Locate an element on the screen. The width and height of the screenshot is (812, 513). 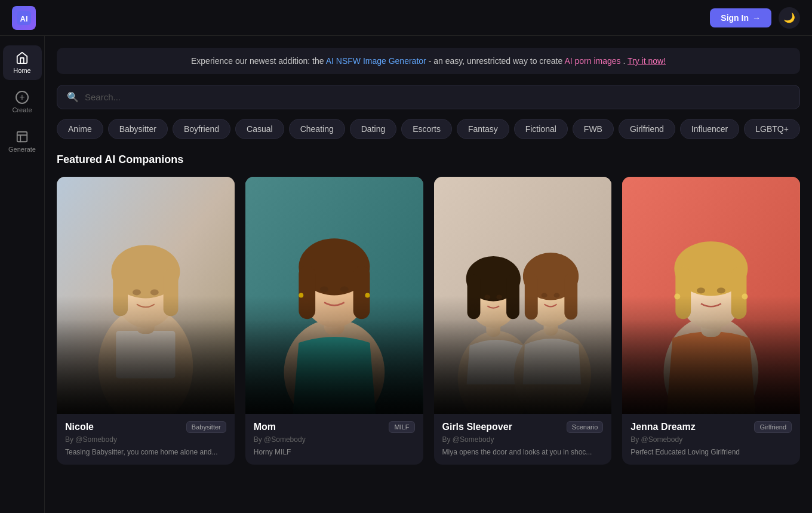
category-dating: Dating is located at coordinates (373, 129).